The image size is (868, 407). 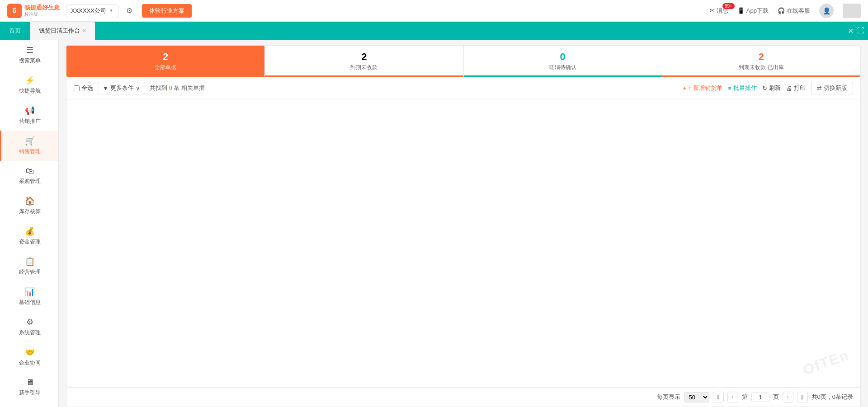 I want to click on refresh-label: 刷新, so click(x=775, y=88).